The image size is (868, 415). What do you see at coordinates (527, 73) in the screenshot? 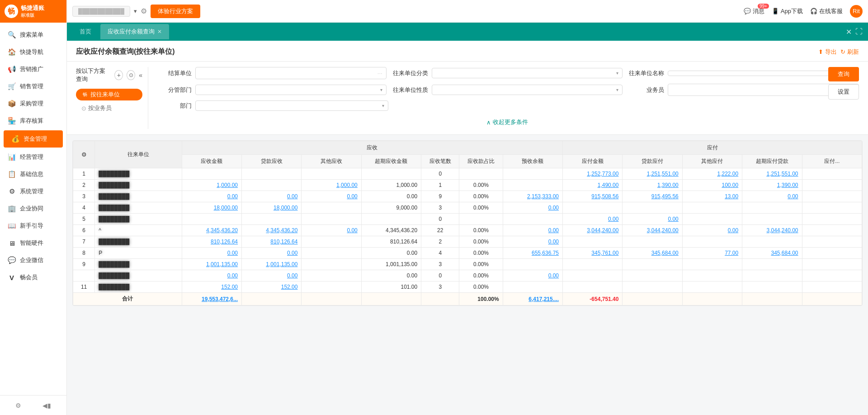
I see `filter-input-category: ▾` at bounding box center [527, 73].